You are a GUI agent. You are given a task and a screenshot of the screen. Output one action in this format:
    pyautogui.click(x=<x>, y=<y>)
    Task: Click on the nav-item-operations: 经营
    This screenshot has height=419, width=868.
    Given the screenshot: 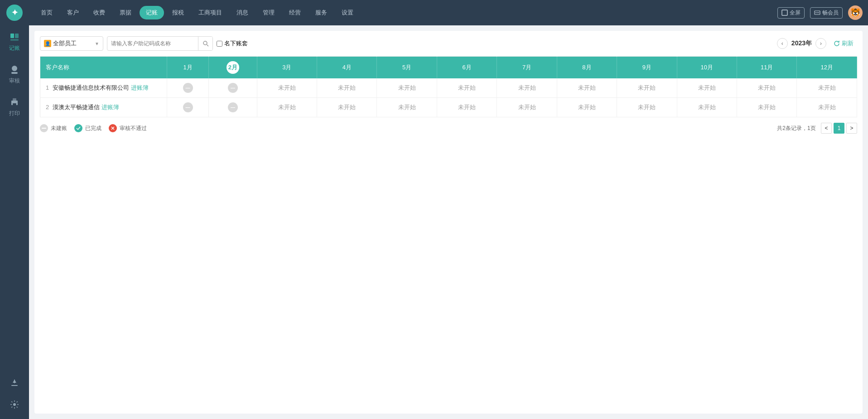 What is the action you would take?
    pyautogui.click(x=295, y=13)
    